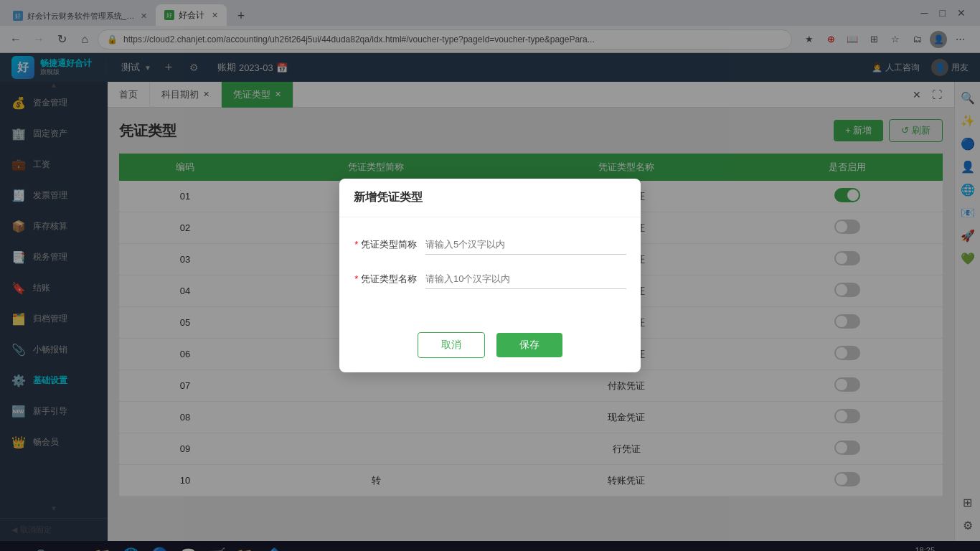  What do you see at coordinates (490, 198) in the screenshot?
I see `modal-header: 新增凭证类型` at bounding box center [490, 198].